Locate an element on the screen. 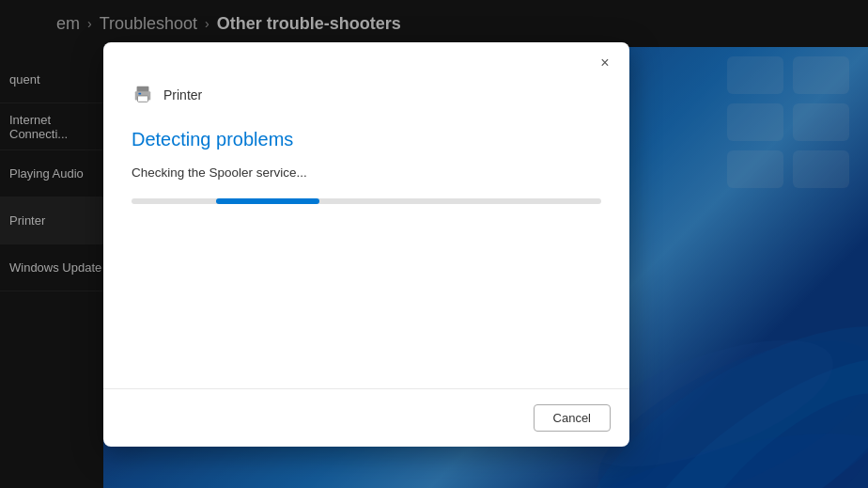 The width and height of the screenshot is (868, 488). checking-status-text: Checking the Spooler service... is located at coordinates (366, 173).